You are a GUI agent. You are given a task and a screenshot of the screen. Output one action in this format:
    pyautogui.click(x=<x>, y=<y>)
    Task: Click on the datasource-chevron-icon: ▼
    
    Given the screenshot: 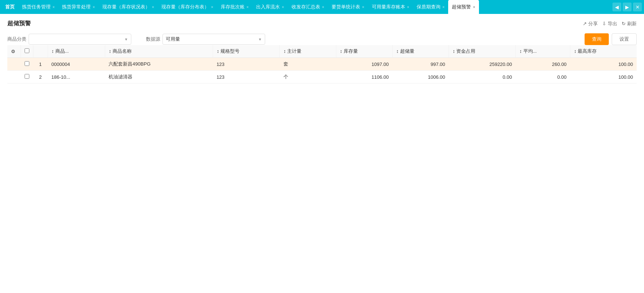 What is the action you would take?
    pyautogui.click(x=260, y=40)
    